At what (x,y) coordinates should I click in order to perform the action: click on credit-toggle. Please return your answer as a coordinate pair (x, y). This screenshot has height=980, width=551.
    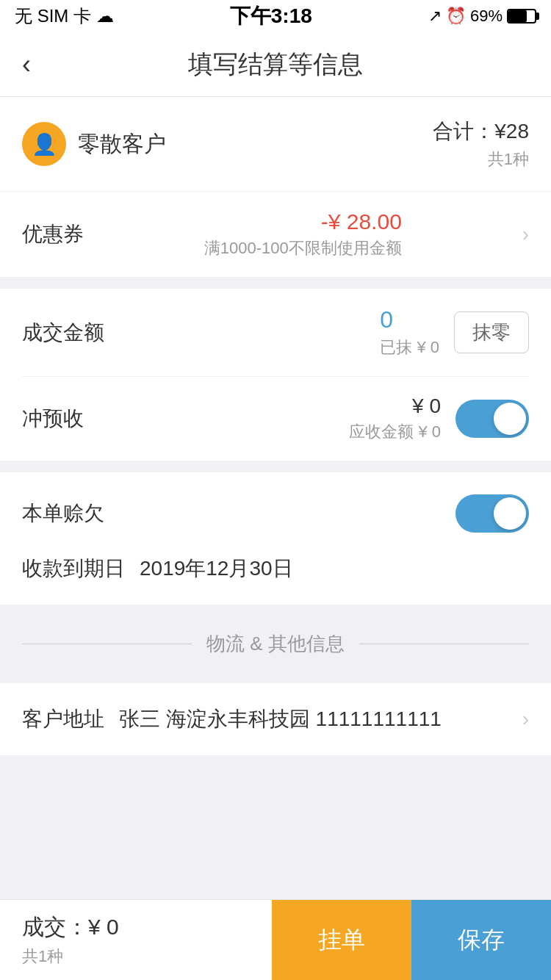
    Looking at the image, I should click on (492, 514).